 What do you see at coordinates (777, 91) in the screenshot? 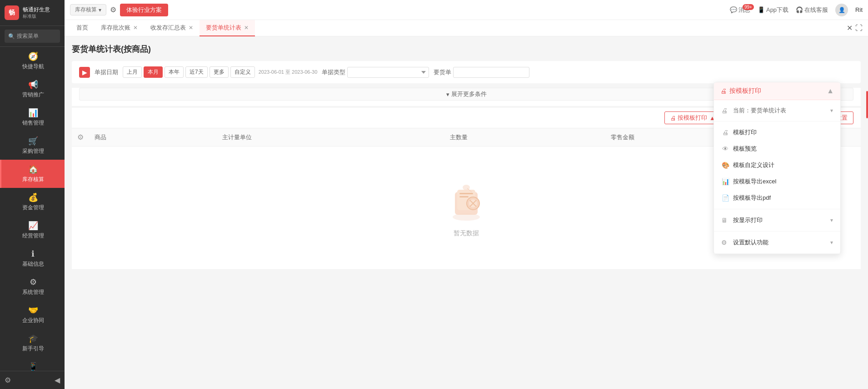
I see `dropdown-header: 🖨 按模板打印 ▲` at bounding box center [777, 91].